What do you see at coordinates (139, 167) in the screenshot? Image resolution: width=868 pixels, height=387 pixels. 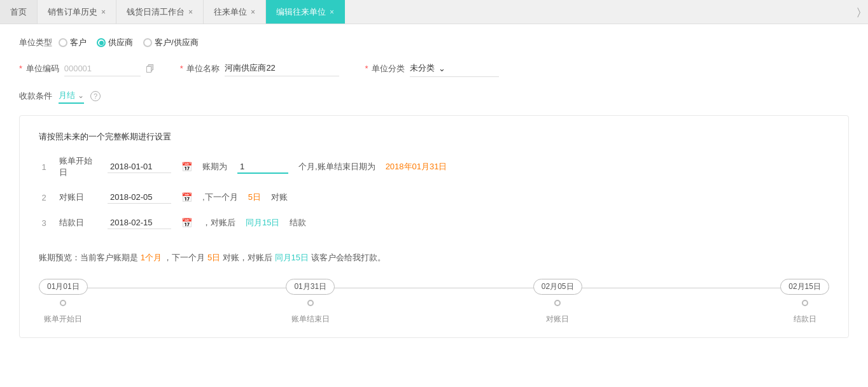 I see `start-date-input` at bounding box center [139, 167].